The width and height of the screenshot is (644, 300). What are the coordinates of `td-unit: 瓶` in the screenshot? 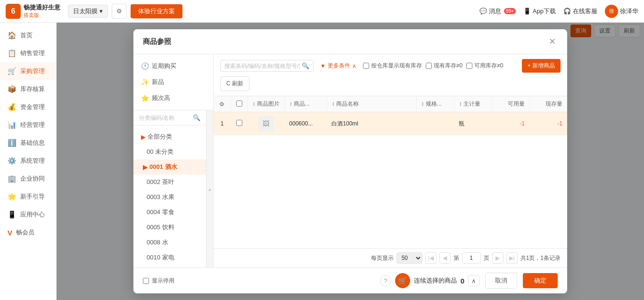 It's located at (473, 124).